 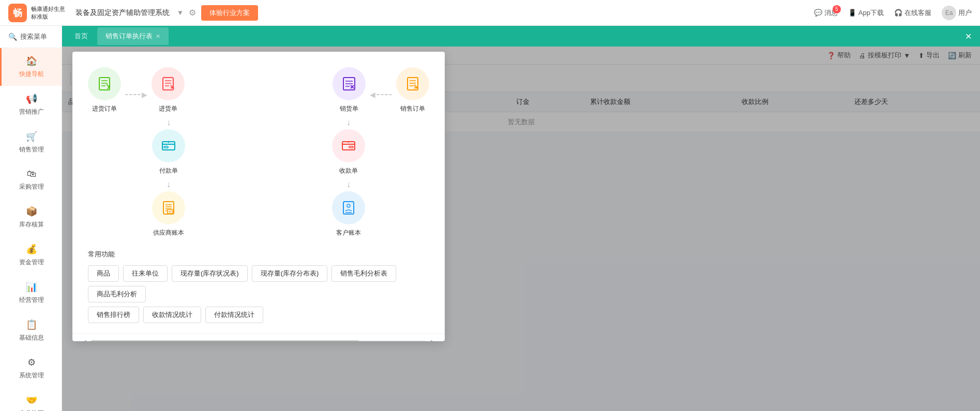 What do you see at coordinates (168, 84) in the screenshot?
I see `purchase-bill-icon` at bounding box center [168, 84].